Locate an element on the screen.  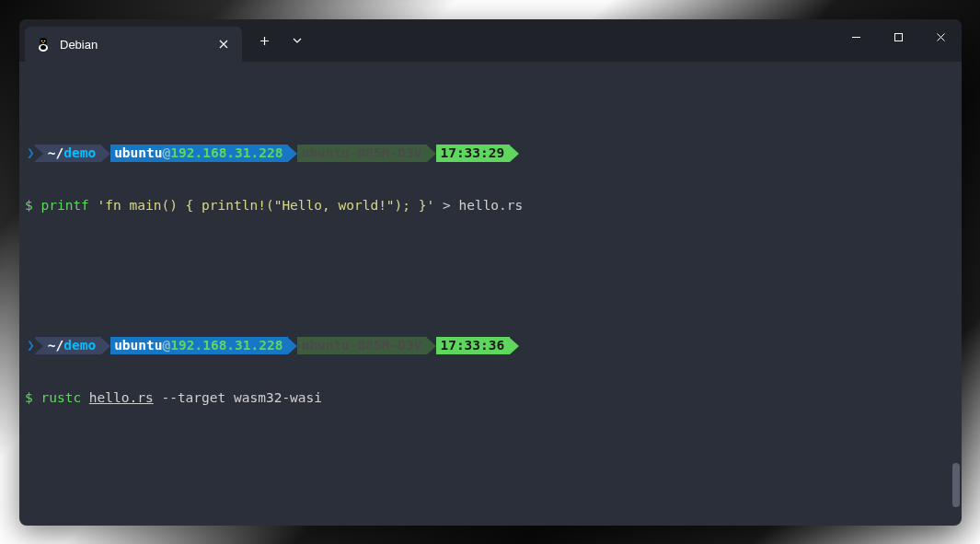
tab-debian: Debian is located at coordinates (133, 44).